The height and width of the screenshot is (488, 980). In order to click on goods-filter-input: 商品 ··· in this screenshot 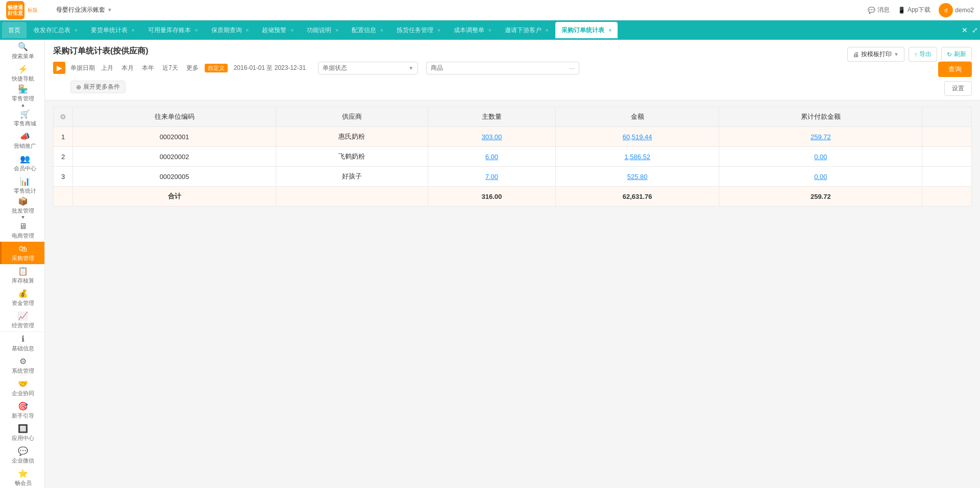, I will do `click(503, 68)`.